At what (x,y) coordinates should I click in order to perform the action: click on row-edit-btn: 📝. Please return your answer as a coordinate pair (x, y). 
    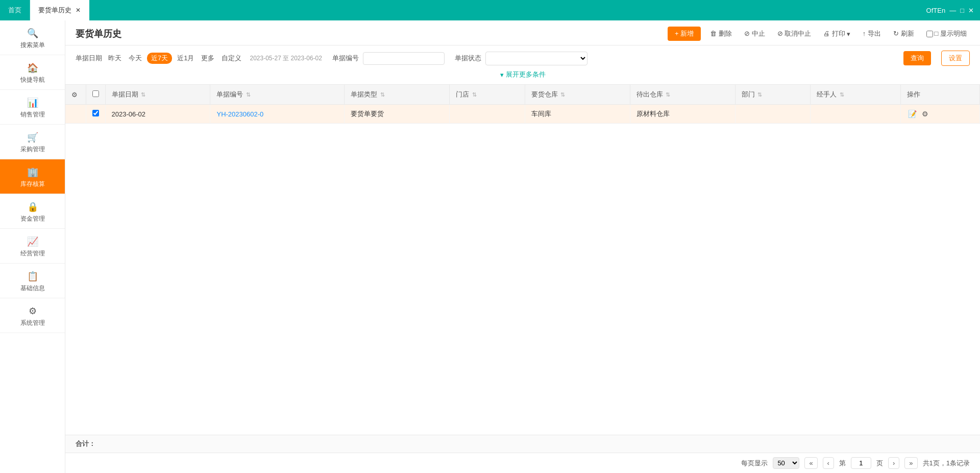
    Looking at the image, I should click on (913, 114).